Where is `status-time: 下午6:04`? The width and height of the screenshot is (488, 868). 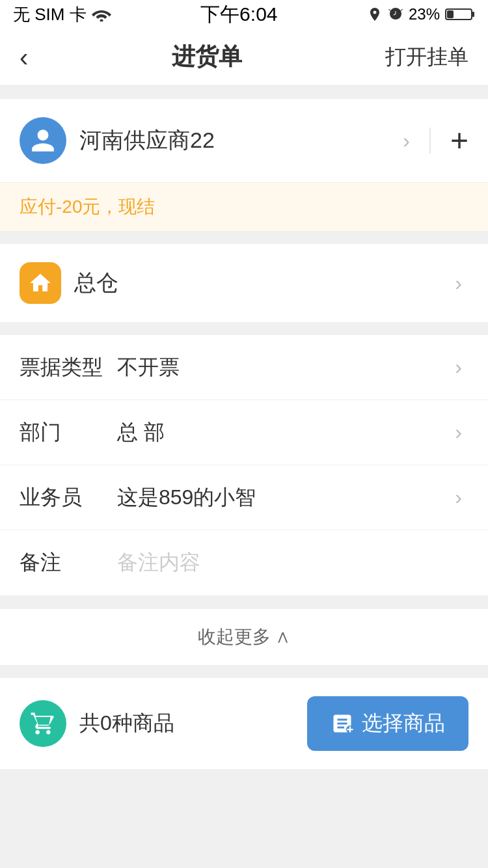
status-time: 下午6:04 is located at coordinates (239, 14).